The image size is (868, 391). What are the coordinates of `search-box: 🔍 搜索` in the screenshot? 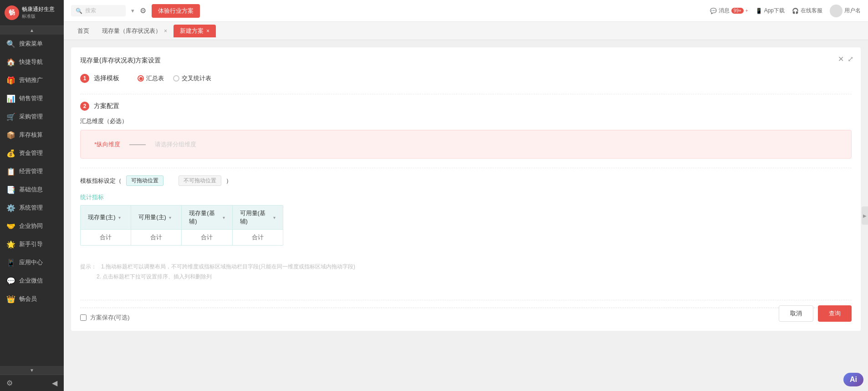 It's located at (98, 11).